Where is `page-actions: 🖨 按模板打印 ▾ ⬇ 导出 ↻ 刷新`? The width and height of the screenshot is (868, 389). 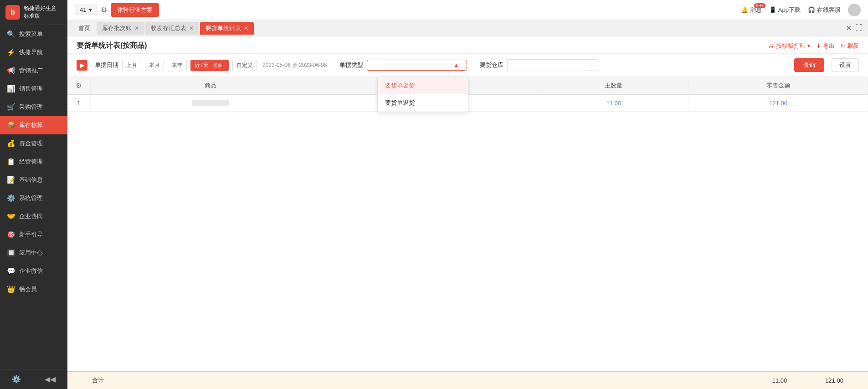
page-actions: 🖨 按模板打印 ▾ ⬇ 导出 ↻ 刷新 is located at coordinates (814, 46).